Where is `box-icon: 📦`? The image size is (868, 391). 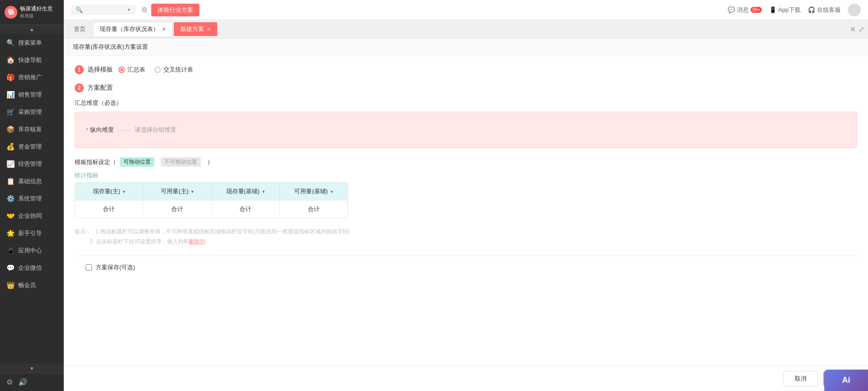 box-icon: 📦 is located at coordinates (10, 129).